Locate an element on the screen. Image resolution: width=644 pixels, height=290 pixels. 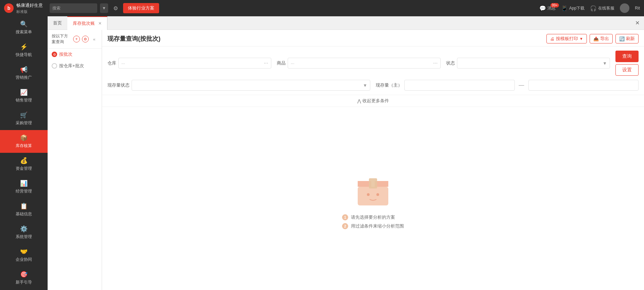
app-download-label: App下载 is located at coordinates (577, 8).